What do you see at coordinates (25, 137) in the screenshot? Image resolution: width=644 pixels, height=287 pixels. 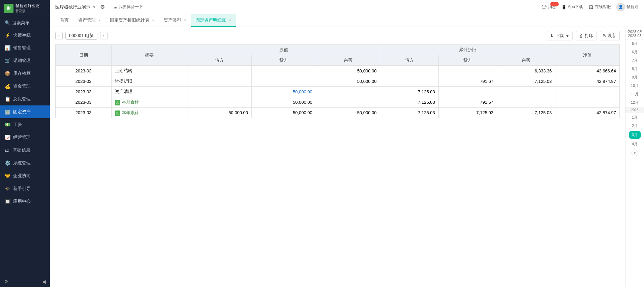 I see `sidebar-item-operations: 📈 经营管理` at bounding box center [25, 137].